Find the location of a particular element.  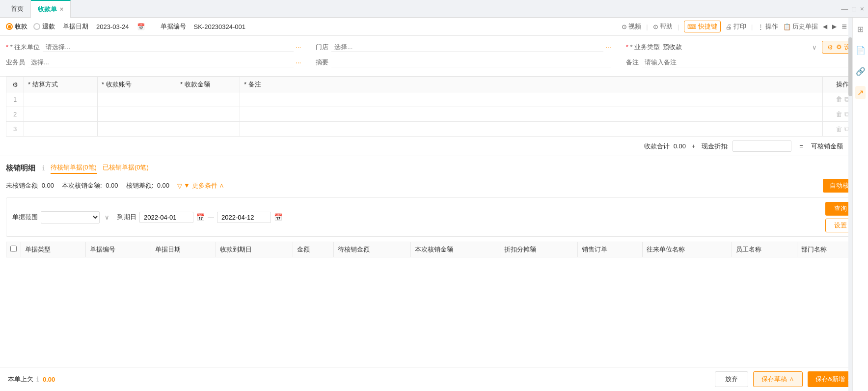

scroll-thumb is located at coordinates (850, 67).